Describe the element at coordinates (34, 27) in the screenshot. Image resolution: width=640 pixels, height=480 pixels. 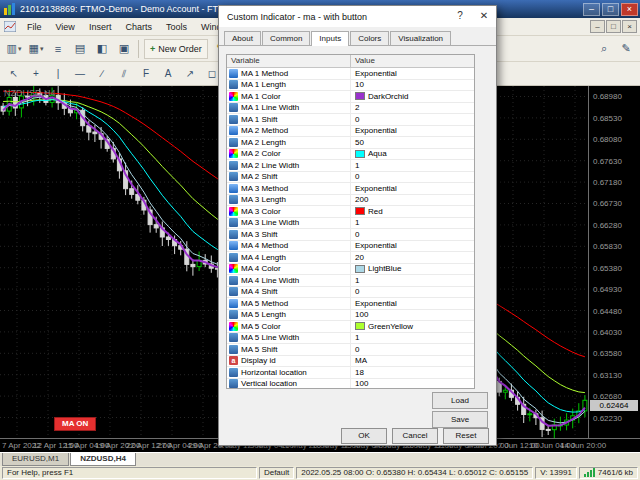
I see `menu-file: File` at that location.